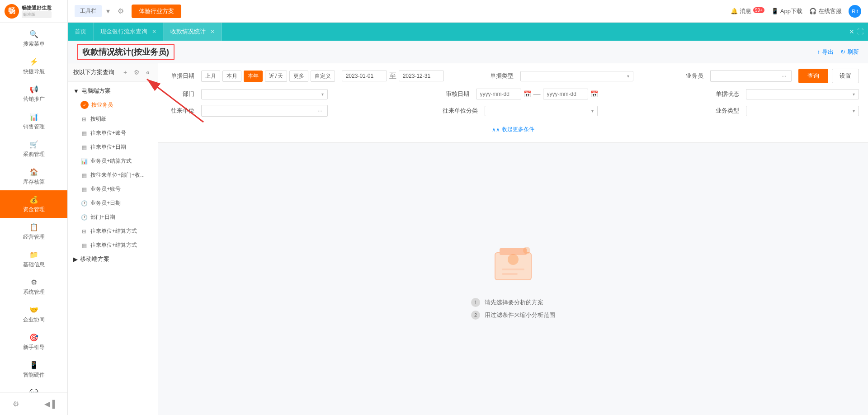 The width and height of the screenshot is (868, 415). I want to click on date-btn-7days: 近7天, so click(276, 76).